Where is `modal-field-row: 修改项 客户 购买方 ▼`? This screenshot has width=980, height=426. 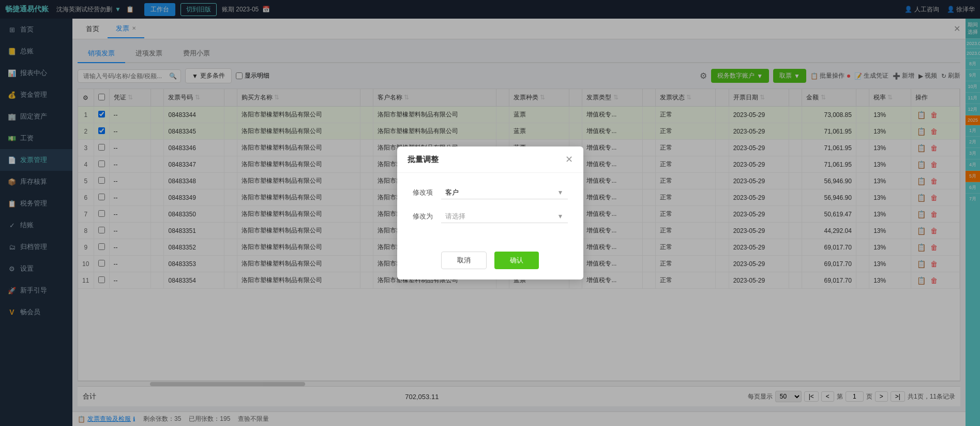 modal-field-row: 修改项 客户 购买方 ▼ is located at coordinates (490, 193).